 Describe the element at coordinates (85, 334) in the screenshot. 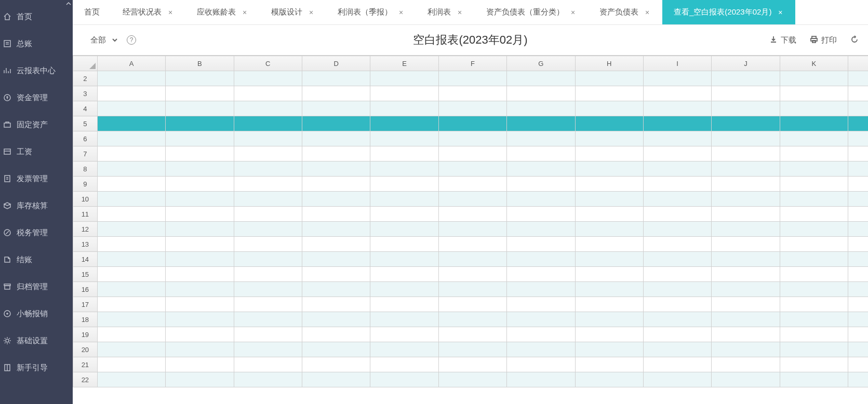

I see `row-header-19: 19` at that location.